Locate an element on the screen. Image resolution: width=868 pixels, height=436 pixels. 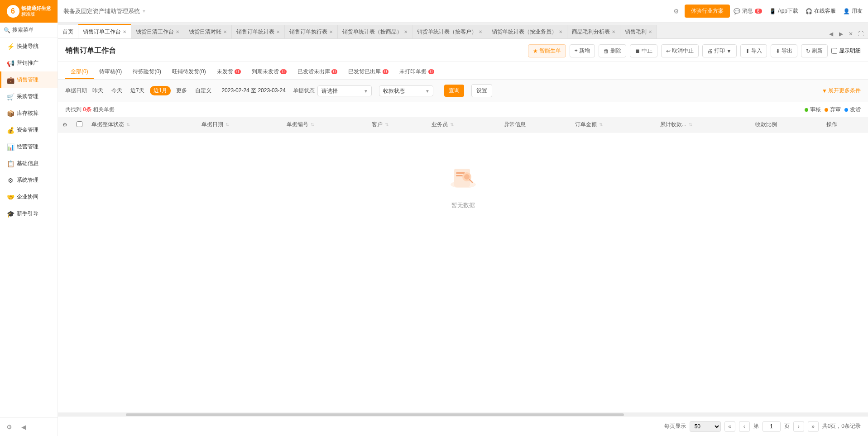
sidebar-item-collab: 🤝 企业协同 is located at coordinates (29, 197).